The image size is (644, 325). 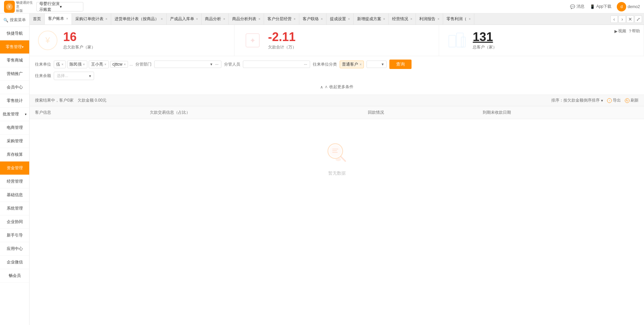 What do you see at coordinates (15, 276) in the screenshot?
I see `sidebar-item-pro-member: 畅会员` at bounding box center [15, 276].